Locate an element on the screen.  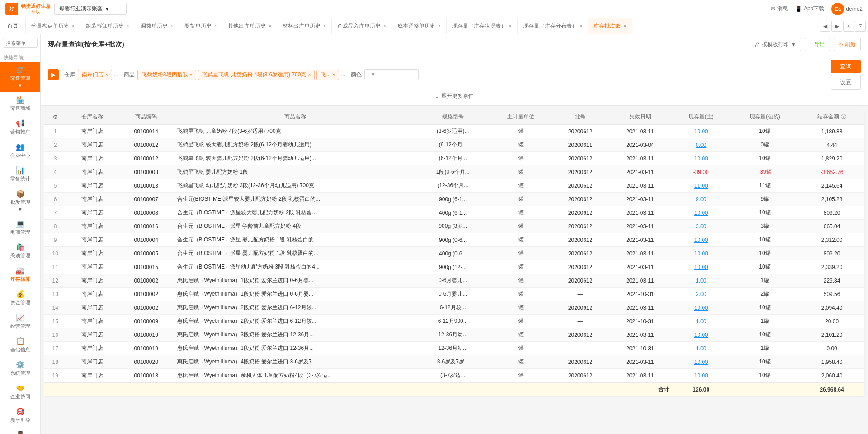
cell-amount: 809.20 is located at coordinates (832, 213).